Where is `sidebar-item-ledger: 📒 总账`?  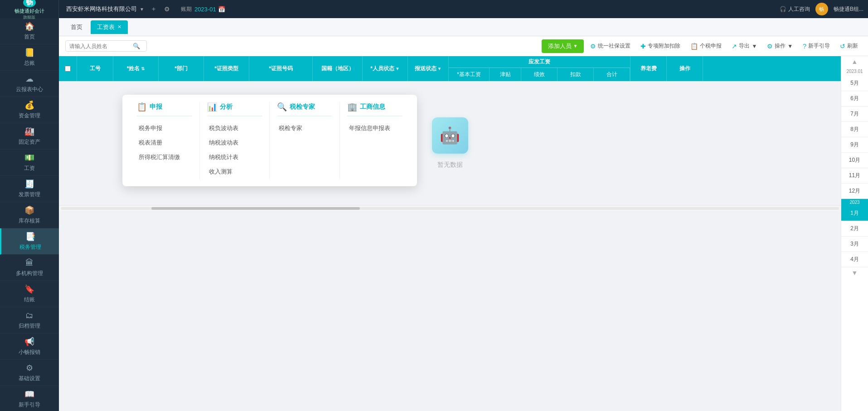 sidebar-item-ledger: 📒 总账 is located at coordinates (29, 58).